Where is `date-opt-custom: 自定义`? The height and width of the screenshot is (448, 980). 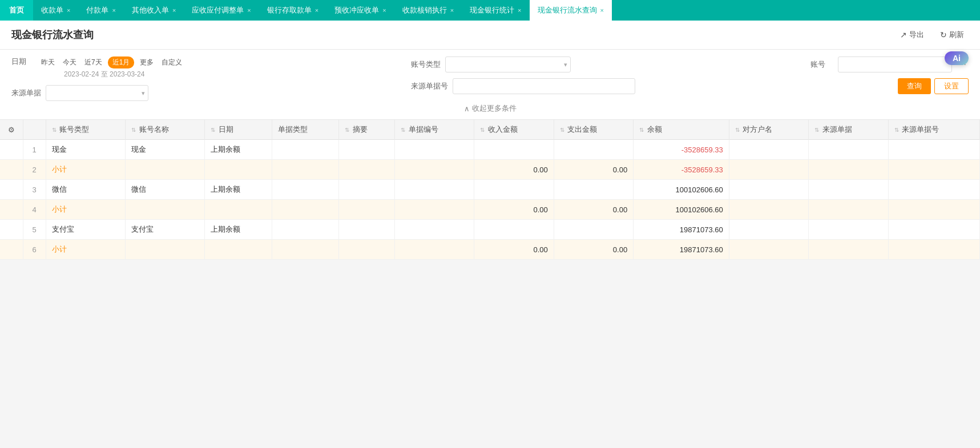
date-opt-custom: 自定义 is located at coordinates (172, 63).